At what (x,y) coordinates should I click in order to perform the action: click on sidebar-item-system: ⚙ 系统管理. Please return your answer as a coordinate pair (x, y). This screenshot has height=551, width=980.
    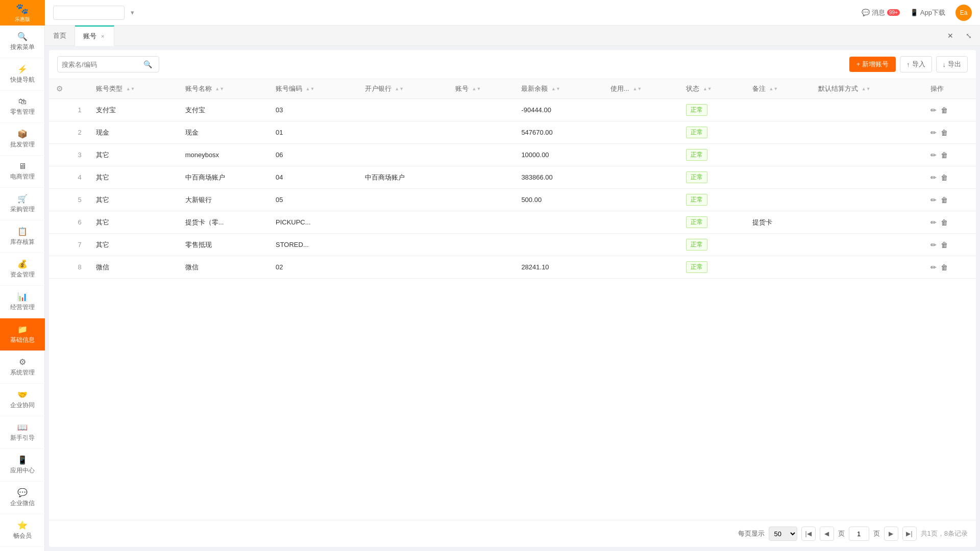
    Looking at the image, I should click on (22, 367).